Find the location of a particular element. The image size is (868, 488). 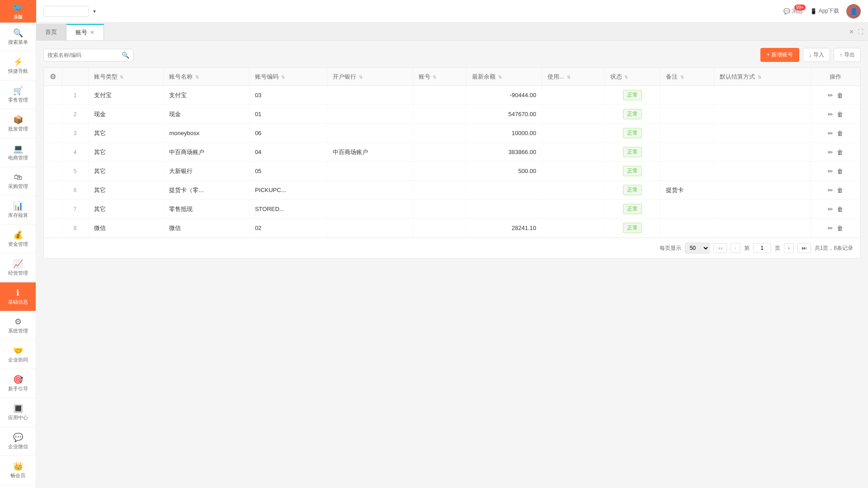

sidebar-icon: 💻 is located at coordinates (18, 149).